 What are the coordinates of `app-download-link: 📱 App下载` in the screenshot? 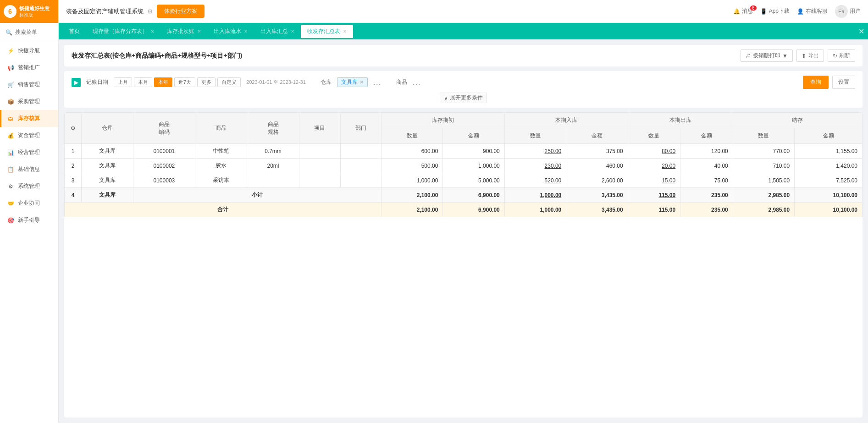 It's located at (775, 11).